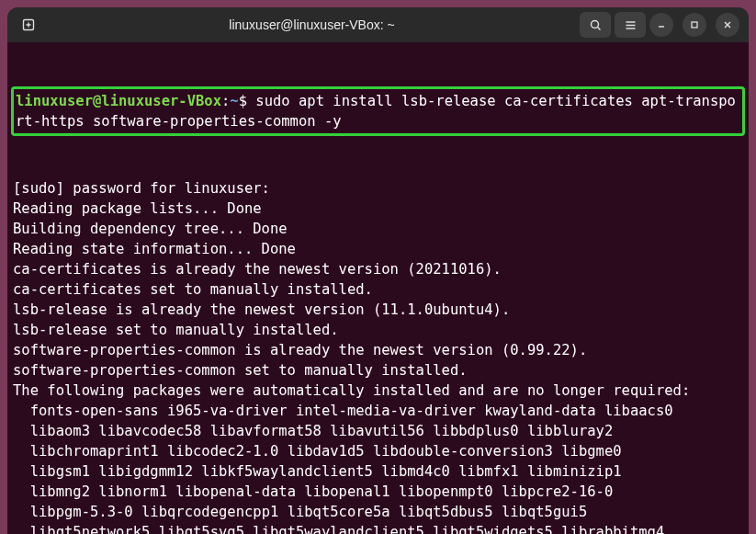  Describe the element at coordinates (694, 25) in the screenshot. I see `maximize-icon` at that location.